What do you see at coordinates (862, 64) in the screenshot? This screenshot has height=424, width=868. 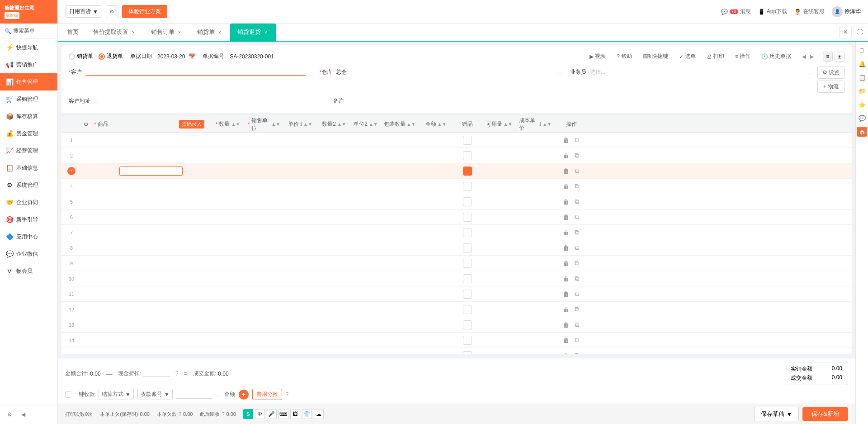 I see `right-panel-icon-2: 🔔` at bounding box center [862, 64].